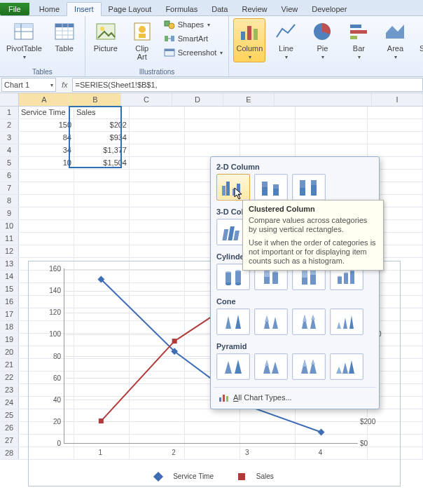 The height and width of the screenshot is (504, 423). Describe the element at coordinates (10, 226) in the screenshot. I see `row-10: 10` at that location.